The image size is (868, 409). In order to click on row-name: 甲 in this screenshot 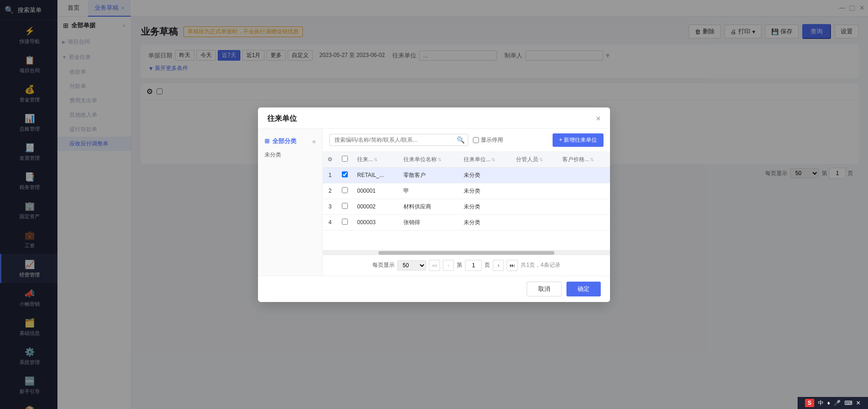, I will do `click(429, 191)`.